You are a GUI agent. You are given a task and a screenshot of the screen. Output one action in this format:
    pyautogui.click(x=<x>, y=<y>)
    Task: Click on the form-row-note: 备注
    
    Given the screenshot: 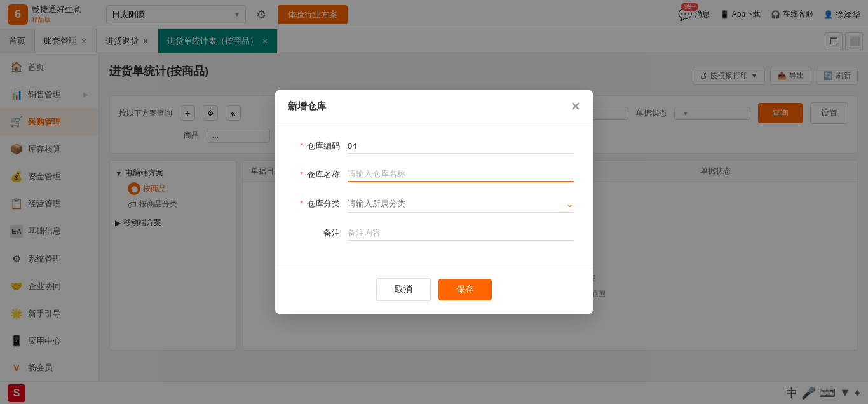 What is the action you would take?
    pyautogui.click(x=434, y=233)
    